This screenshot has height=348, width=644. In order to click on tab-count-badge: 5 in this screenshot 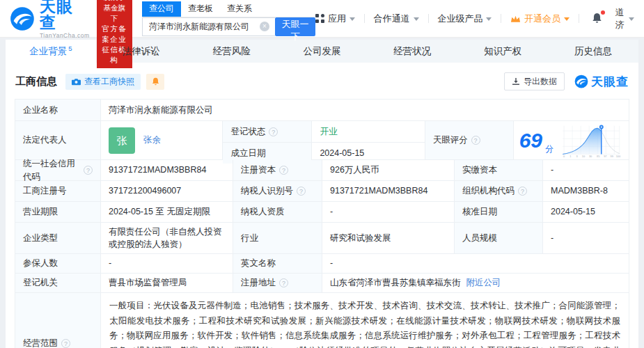, I will do `click(70, 49)`.